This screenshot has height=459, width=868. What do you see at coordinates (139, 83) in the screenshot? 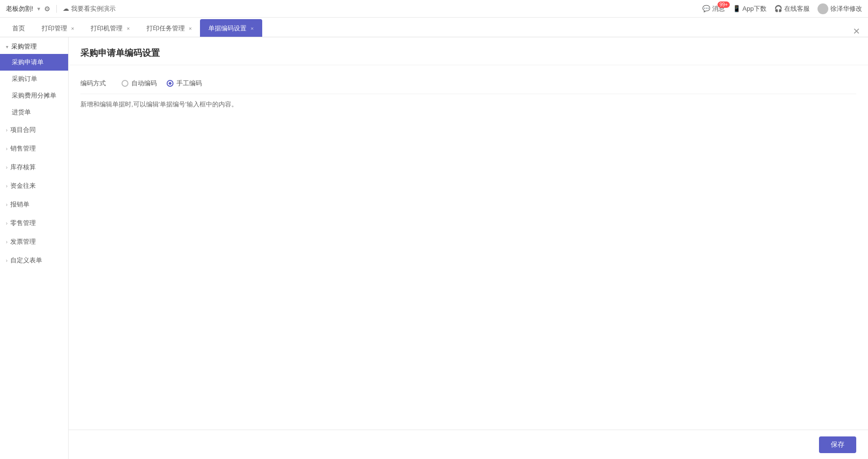
I see `radio-auto-encoding: 自动编码` at bounding box center [139, 83].